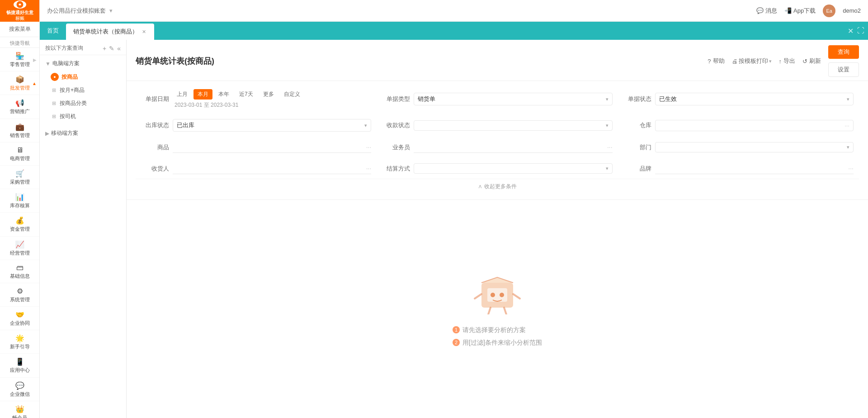 Image resolution: width=868 pixels, height=418 pixels. I want to click on collapse-label: ∧ 收起更多条件, so click(497, 186).